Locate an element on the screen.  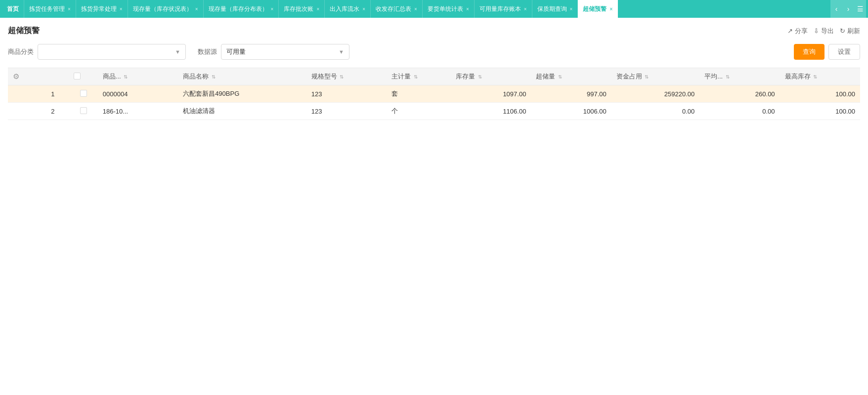
nav-tab-stock-dist: 现存量（库存分布表）× is located at coordinates (241, 9).